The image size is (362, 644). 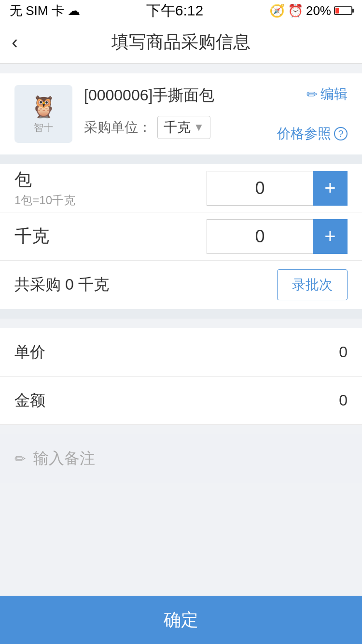 What do you see at coordinates (181, 114) in the screenshot?
I see `product-card: 🦉 智十 [0000006]手撕面包 采购单位： 千克 ▼ ✏ 编辑 价格参照 …` at bounding box center [181, 114].